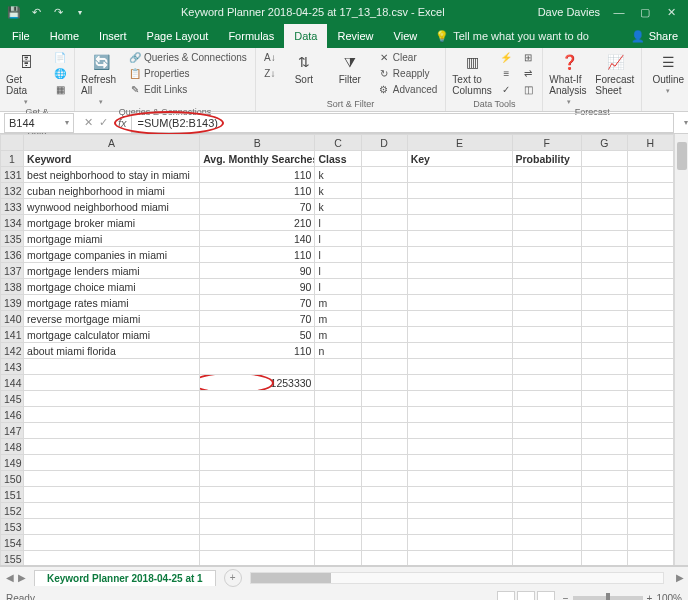  Describe the element at coordinates (112, 175) in the screenshot. I see `cell-keyword: best neighborhood to stay in miami` at that location.